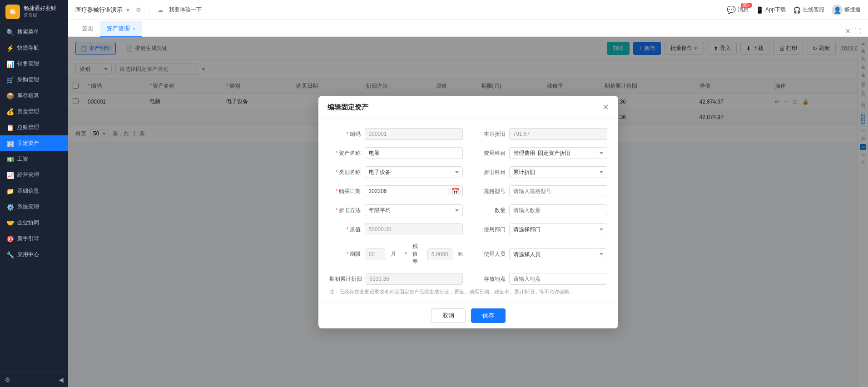  What do you see at coordinates (448, 316) in the screenshot?
I see `cancel-button: 取消` at bounding box center [448, 316].